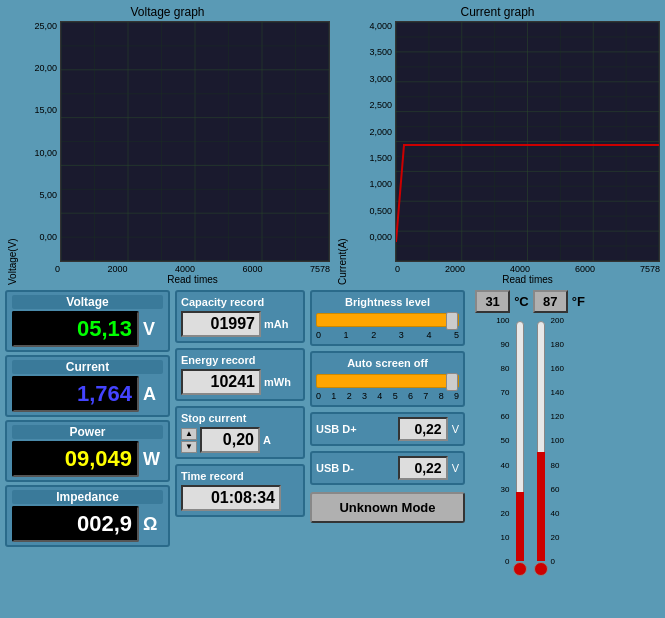 Image resolution: width=665 pixels, height=618 pixels. I want to click on power-display: 09,049, so click(76, 459).